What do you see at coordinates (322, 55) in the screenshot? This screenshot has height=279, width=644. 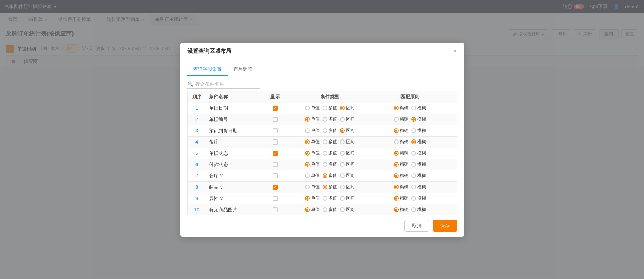 I see `settings-dialog: 设置查询区域布局 × 查询字段设置 布局调整 🔍 顺序 条件名称 显示` at bounding box center [322, 55].